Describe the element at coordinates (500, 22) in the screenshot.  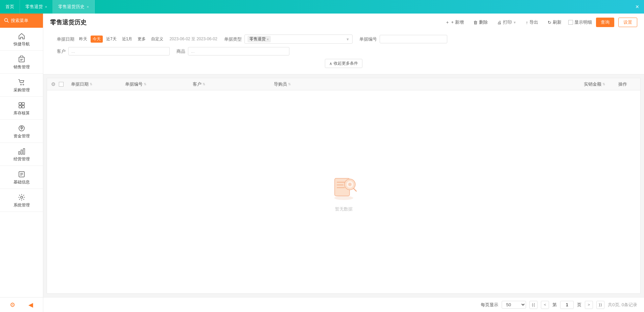
I see `print-icon: 🖨` at that location.